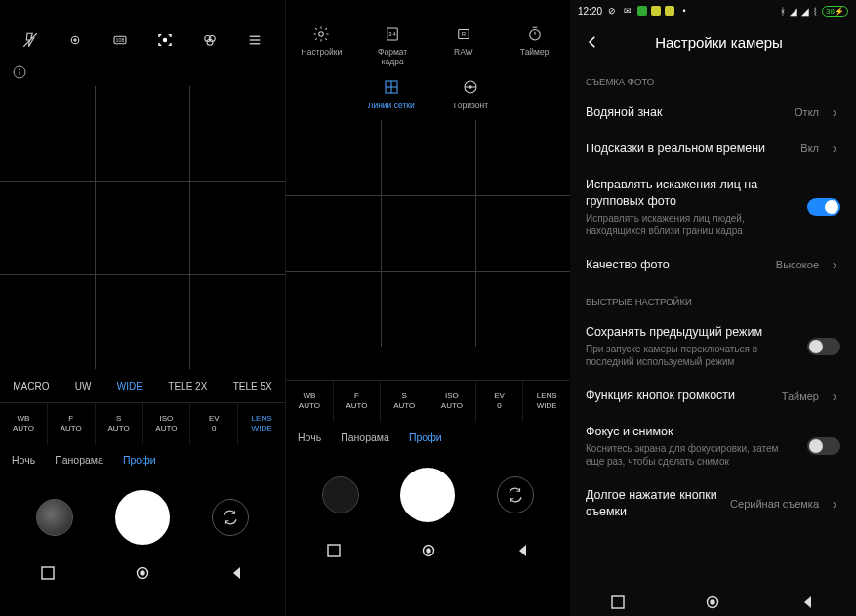 The image size is (856, 616). Describe the element at coordinates (824, 446) in the screenshot. I see `toggle-tapfocus` at that location.